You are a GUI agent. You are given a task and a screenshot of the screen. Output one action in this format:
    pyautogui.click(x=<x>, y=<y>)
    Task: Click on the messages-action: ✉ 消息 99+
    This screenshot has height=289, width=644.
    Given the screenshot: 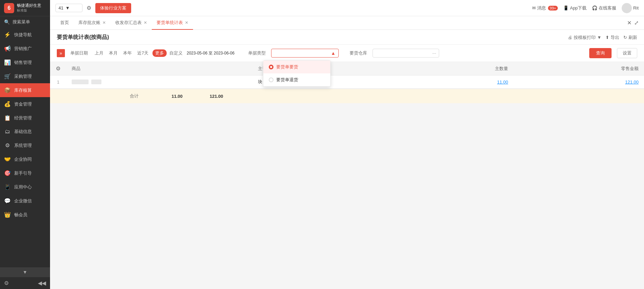 What is the action you would take?
    pyautogui.click(x=545, y=8)
    